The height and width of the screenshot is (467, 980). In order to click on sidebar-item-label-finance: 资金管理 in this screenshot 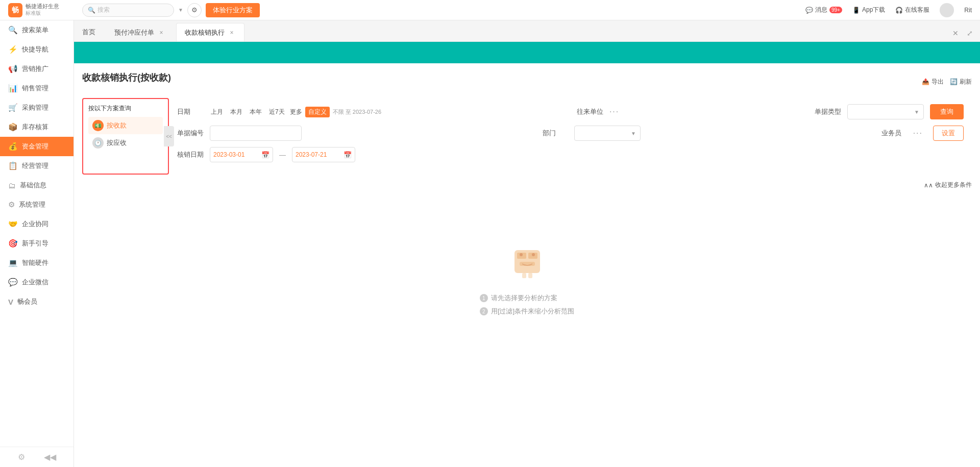, I will do `click(35, 146)`.